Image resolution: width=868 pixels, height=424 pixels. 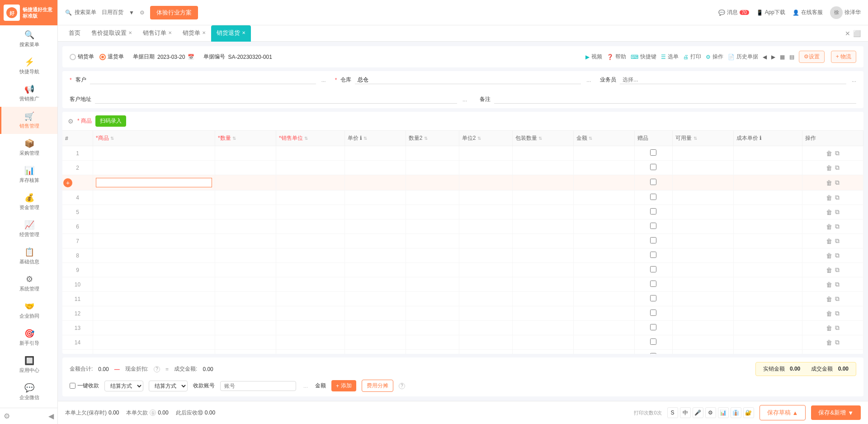 What do you see at coordinates (723, 413) in the screenshot?
I see `toolbar-icon-5: 📊` at bounding box center [723, 413].